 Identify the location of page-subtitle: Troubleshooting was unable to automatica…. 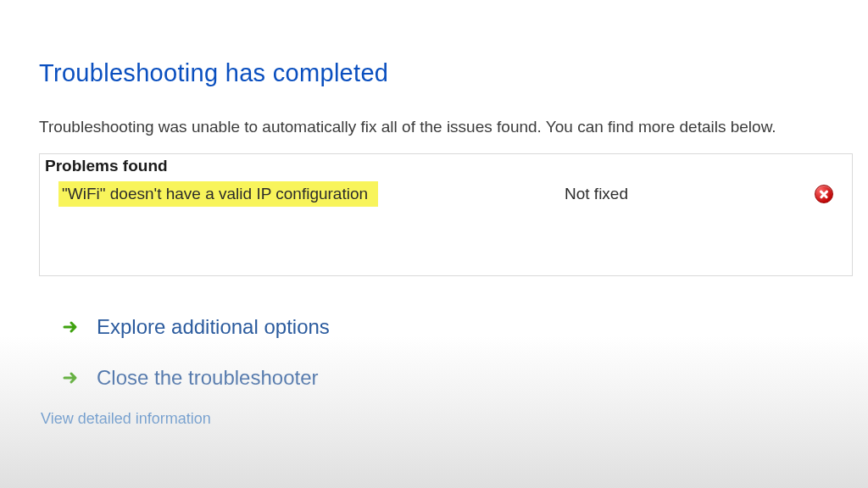
(433, 127).